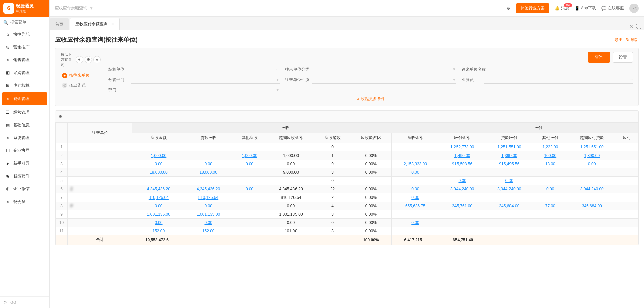 This screenshot has height=308, width=644. What do you see at coordinates (550, 147) in the screenshot?
I see `table-cell: 1,222.00` at bounding box center [550, 147].